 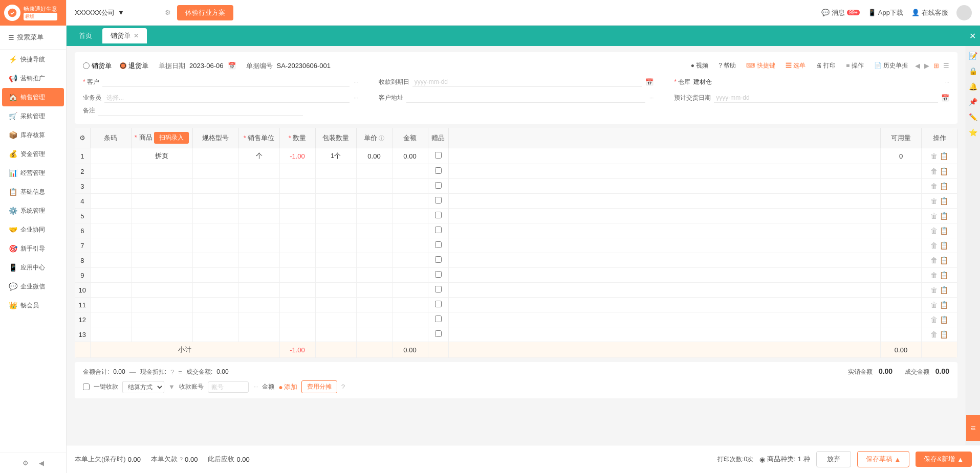 What do you see at coordinates (33, 154) in the screenshot?
I see `sidebar-item-finance: 💰 资金管理` at bounding box center [33, 154].